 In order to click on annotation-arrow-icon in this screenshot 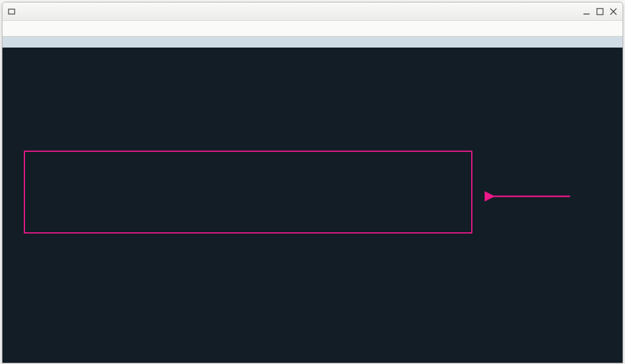, I will do `click(530, 196)`.